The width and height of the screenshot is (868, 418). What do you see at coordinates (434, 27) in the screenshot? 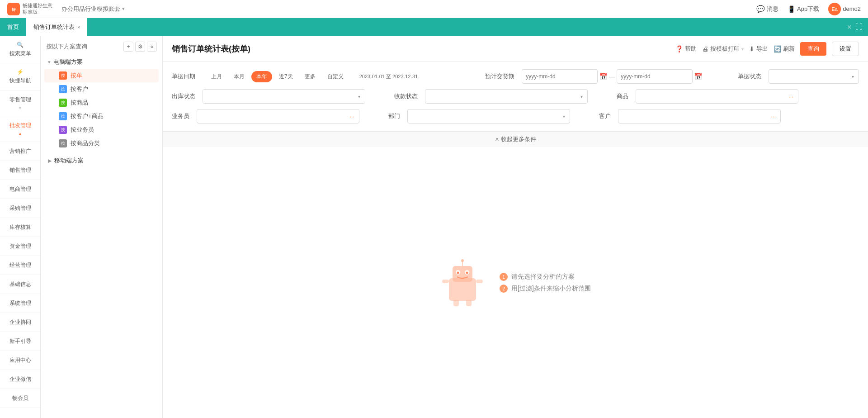
I see `tab-bar: 首页 销售订单统计表 × × ⛶` at bounding box center [434, 27].